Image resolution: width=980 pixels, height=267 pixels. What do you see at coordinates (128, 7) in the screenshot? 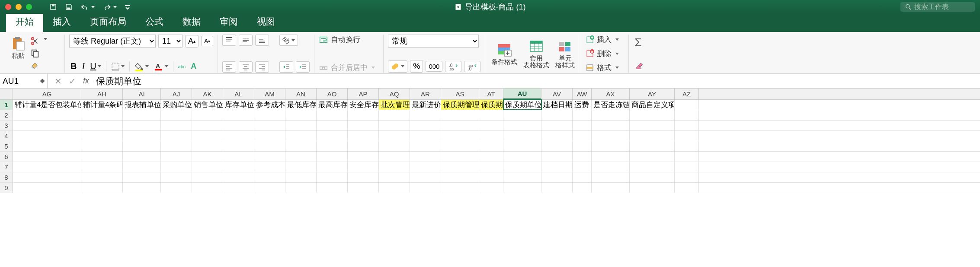
I see `qat-customize-icon` at bounding box center [128, 7].